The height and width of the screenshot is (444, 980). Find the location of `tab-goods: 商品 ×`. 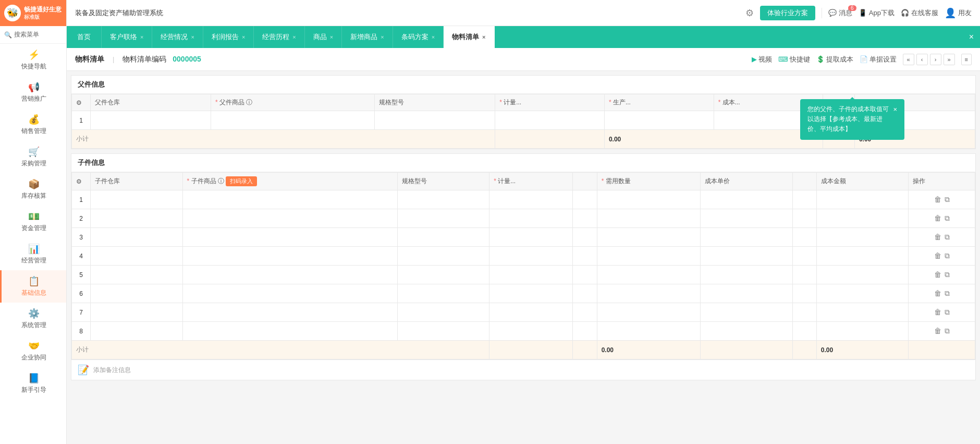

tab-goods: 商品 × is located at coordinates (323, 37).